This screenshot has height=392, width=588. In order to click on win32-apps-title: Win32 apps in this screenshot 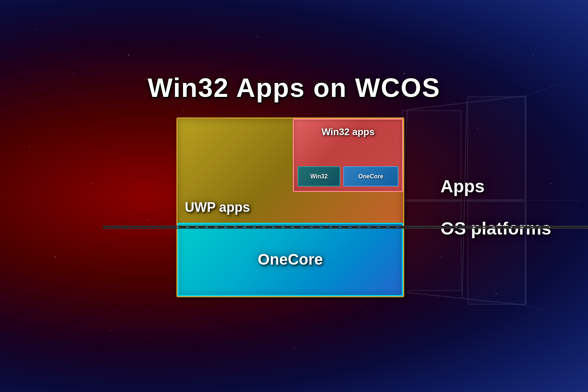, I will do `click(348, 132)`.